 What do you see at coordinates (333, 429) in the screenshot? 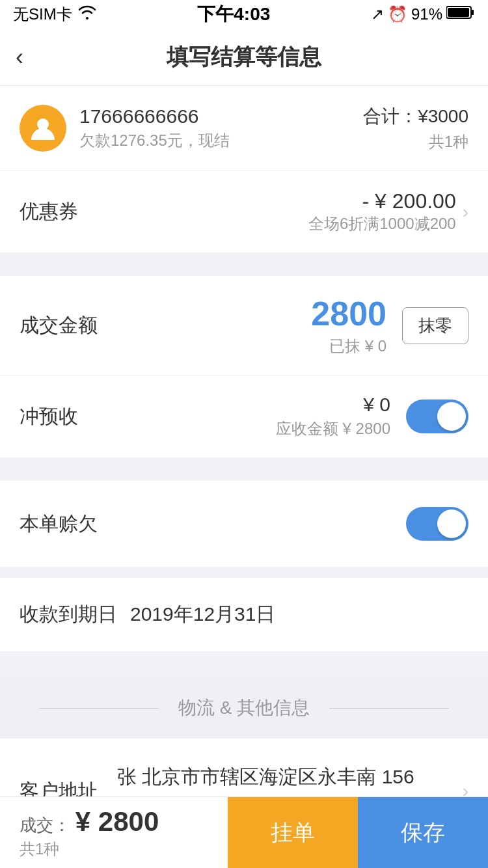
I see `prepay-sub: 应收金额 ¥ 2800` at bounding box center [333, 429].